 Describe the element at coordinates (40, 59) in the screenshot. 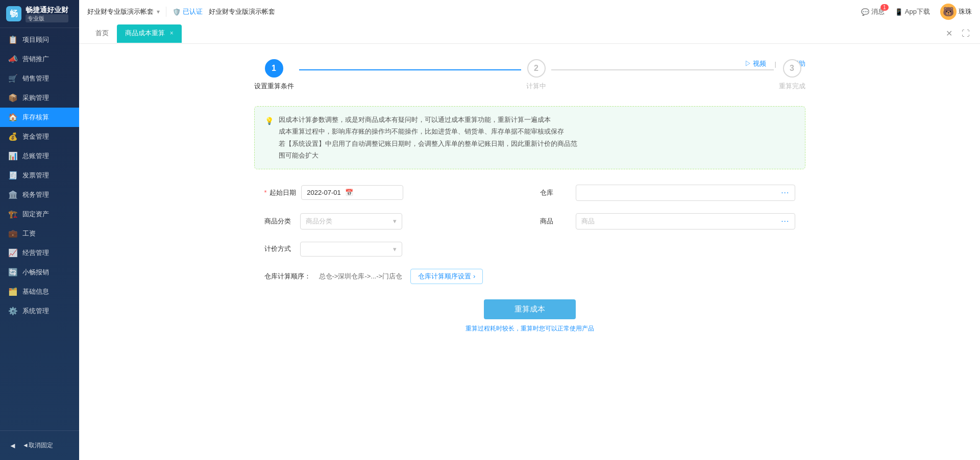

I see `sidebar-item-marketing: 📣 营销推广` at that location.